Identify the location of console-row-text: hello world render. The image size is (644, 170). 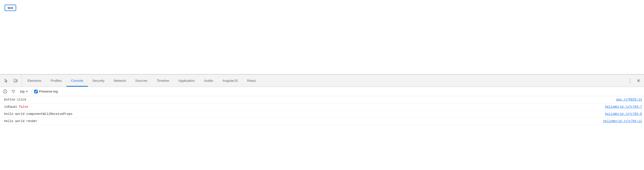
(21, 121).